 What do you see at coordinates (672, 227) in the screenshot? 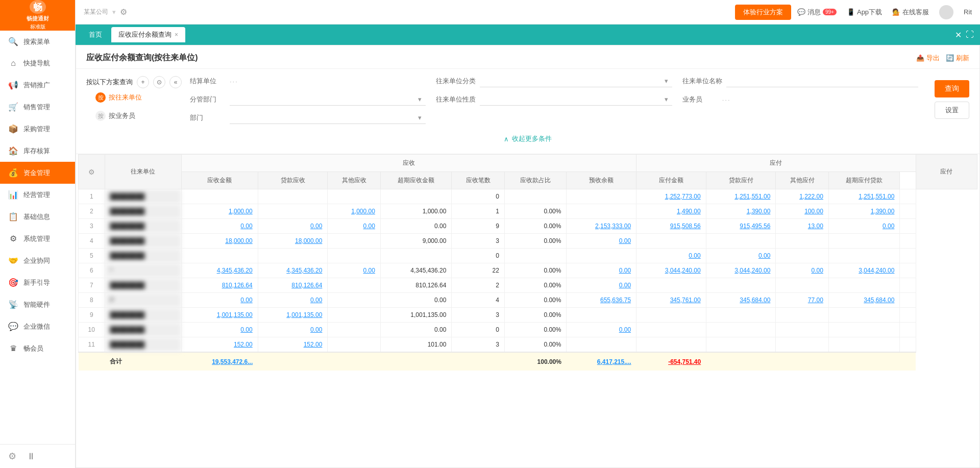
I see `data-cell: 915,508.56` at bounding box center [672, 227].